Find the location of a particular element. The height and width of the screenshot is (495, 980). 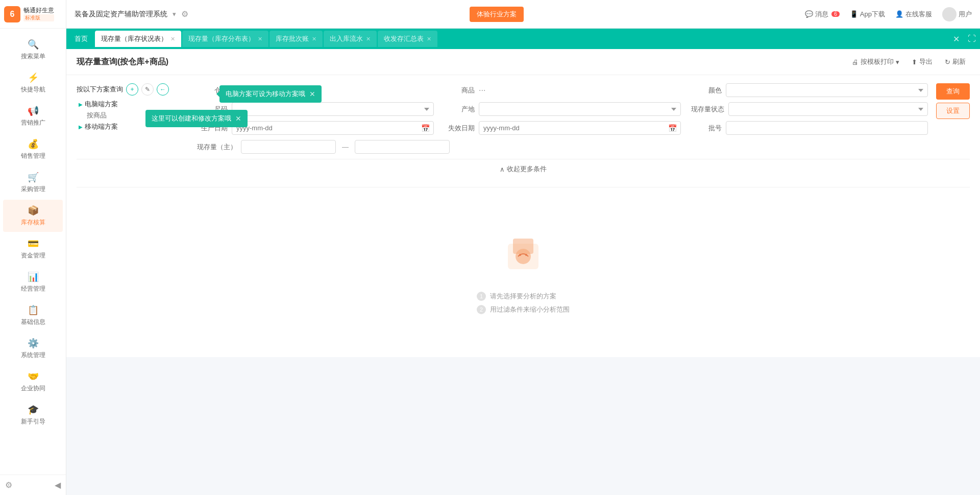

tip-text-2: 用过滤条件来缩小分析范围 is located at coordinates (530, 310).